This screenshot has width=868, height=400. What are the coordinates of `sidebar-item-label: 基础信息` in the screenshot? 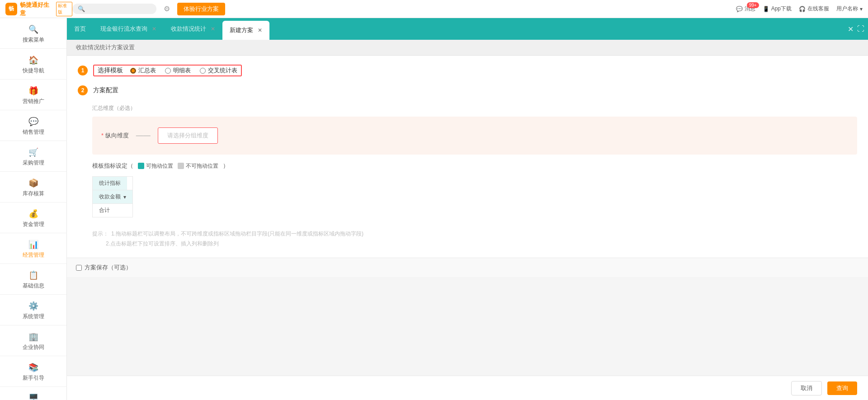 It's located at (33, 286).